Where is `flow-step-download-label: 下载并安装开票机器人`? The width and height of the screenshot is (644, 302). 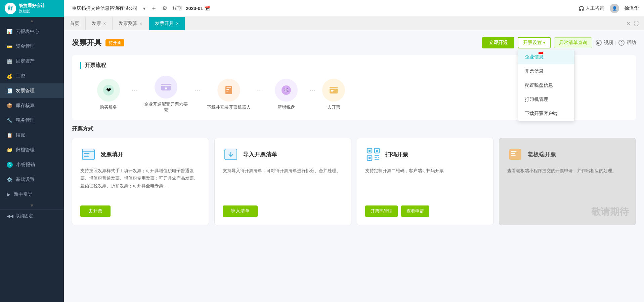
flow-step-download-label: 下载并安装开票机器人 is located at coordinates (229, 107).